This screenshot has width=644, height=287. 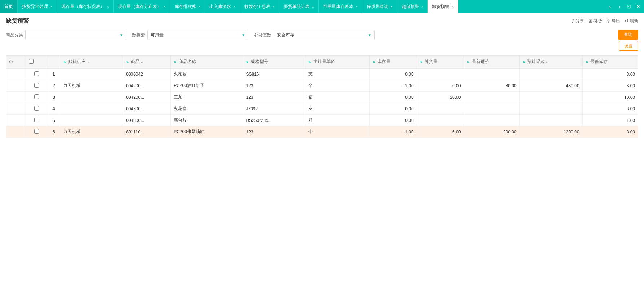 I want to click on row-code: 004800..., so click(x=147, y=120).